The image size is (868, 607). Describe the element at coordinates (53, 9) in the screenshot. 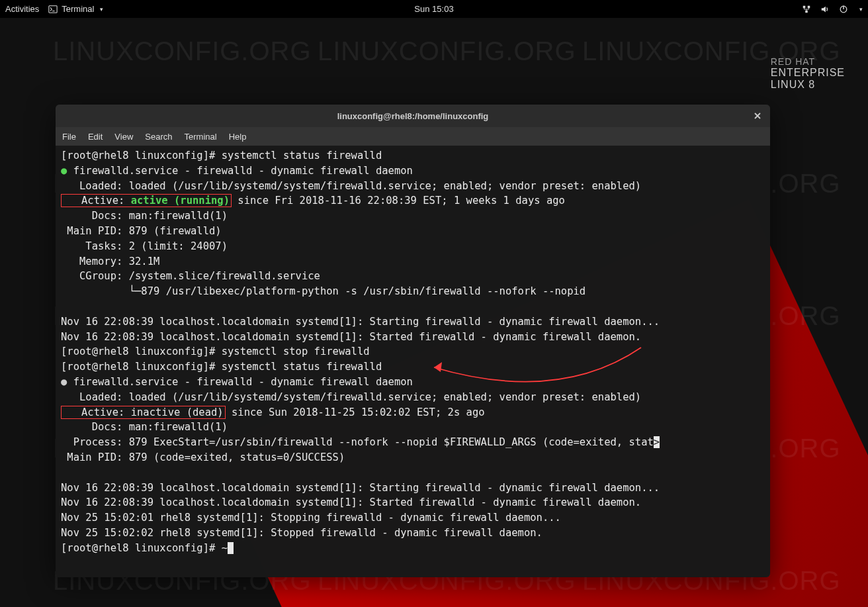

I see `terminal-icon` at that location.